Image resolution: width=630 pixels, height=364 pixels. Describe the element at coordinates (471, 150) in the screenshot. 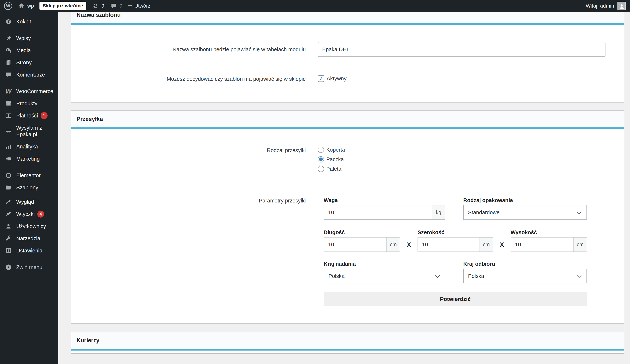

I see `radio-option-koperta: Koperta` at that location.